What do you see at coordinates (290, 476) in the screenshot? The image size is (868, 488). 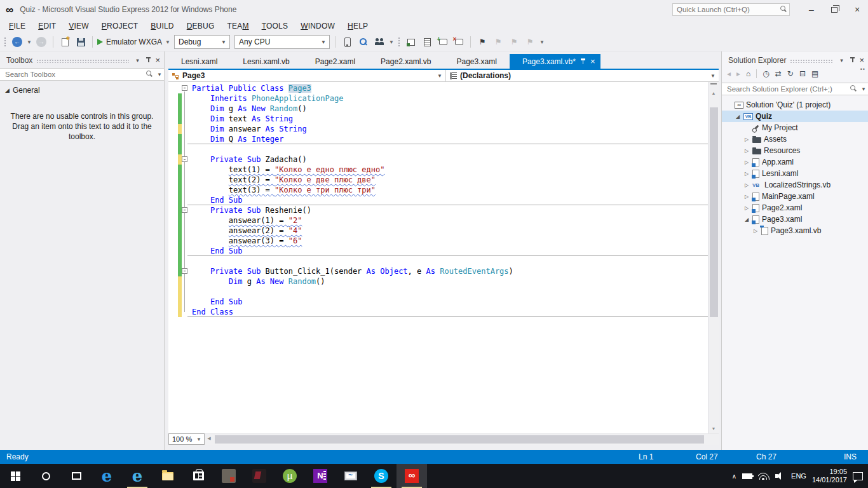 I see `utorrent-button: µ` at bounding box center [290, 476].